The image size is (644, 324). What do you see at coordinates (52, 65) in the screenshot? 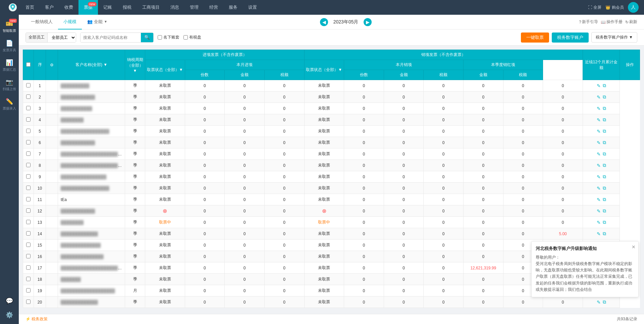
I see `header-settings-col: ⚙` at bounding box center [52, 65].